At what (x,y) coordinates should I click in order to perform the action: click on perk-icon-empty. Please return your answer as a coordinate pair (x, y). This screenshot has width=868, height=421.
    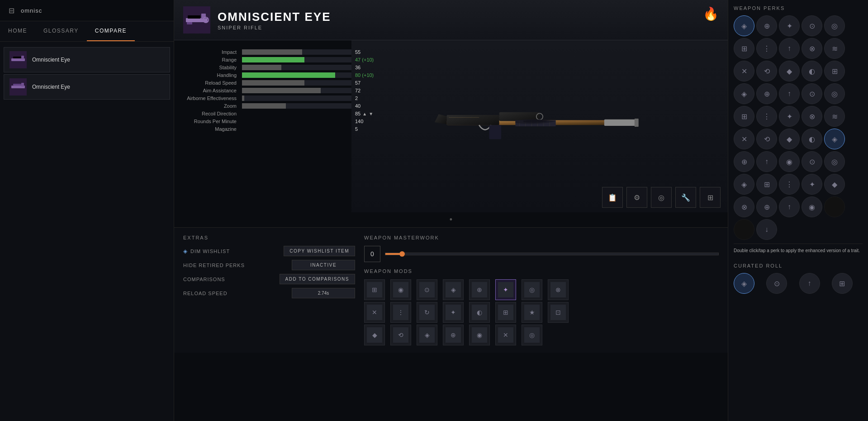
    Looking at the image, I should click on (835, 207).